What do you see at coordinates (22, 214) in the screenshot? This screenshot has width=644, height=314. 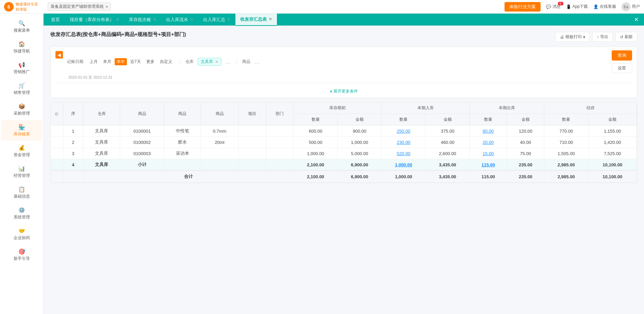 I see `sidebar-item-system: ⚙️ 系统管理` at bounding box center [22, 214].